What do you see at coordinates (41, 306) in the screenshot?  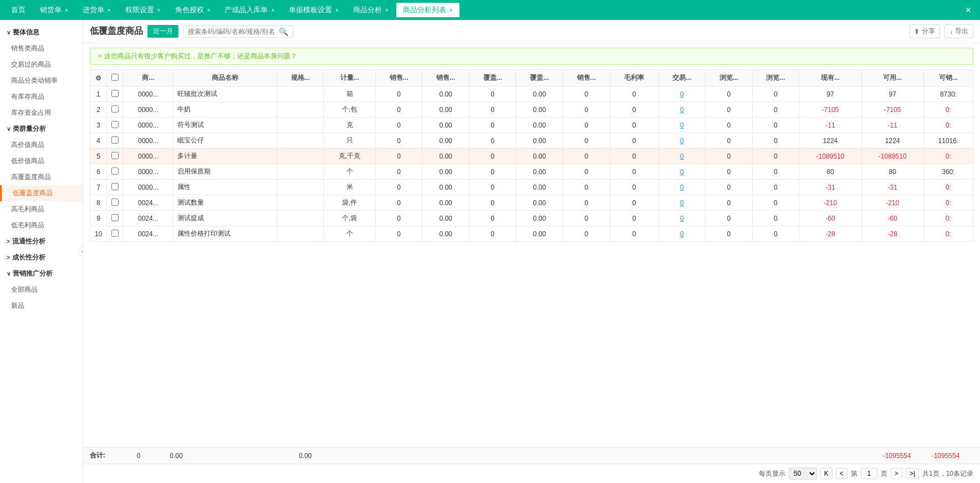 I see `sidebar-item-new-products: 新品` at bounding box center [41, 306].